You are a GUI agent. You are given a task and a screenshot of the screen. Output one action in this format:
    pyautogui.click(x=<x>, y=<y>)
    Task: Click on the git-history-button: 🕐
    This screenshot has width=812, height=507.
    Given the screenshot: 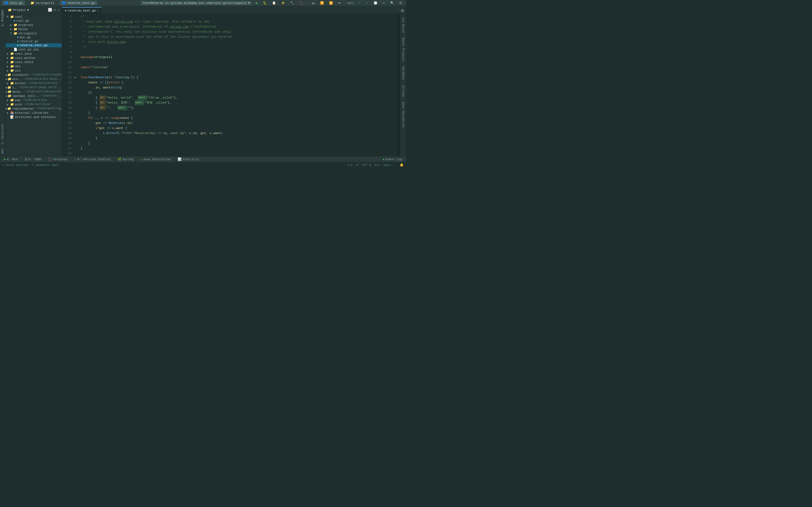 What is the action you would take?
    pyautogui.click(x=375, y=3)
    